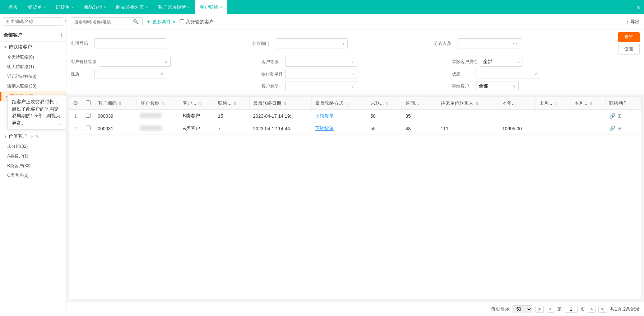  I want to click on filter-manager-select: ···, so click(490, 43).